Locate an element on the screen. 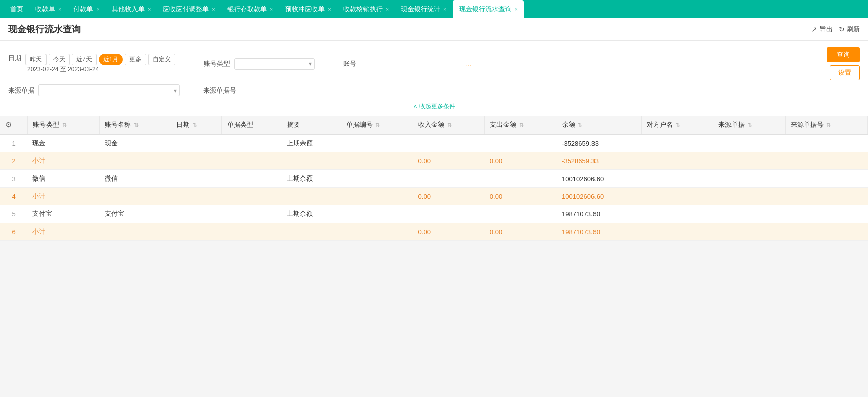  source-doc-select is located at coordinates (109, 90).